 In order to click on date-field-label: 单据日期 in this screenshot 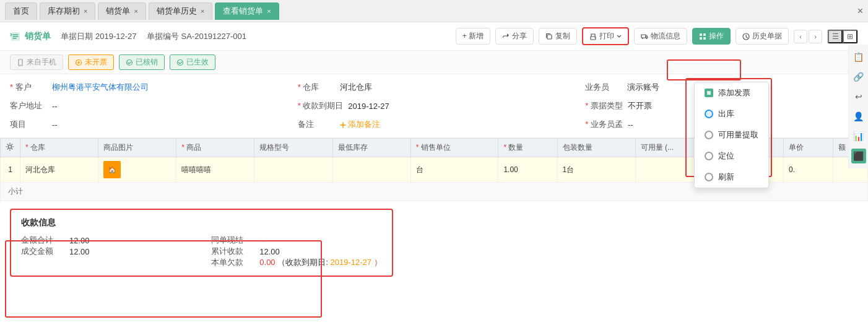, I will do `click(77, 37)`.